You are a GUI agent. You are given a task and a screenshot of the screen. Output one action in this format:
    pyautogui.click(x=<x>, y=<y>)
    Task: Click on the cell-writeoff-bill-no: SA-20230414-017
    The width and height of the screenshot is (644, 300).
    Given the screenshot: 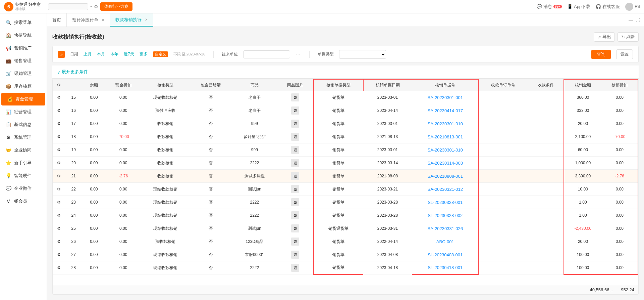 What is the action you would take?
    pyautogui.click(x=445, y=111)
    